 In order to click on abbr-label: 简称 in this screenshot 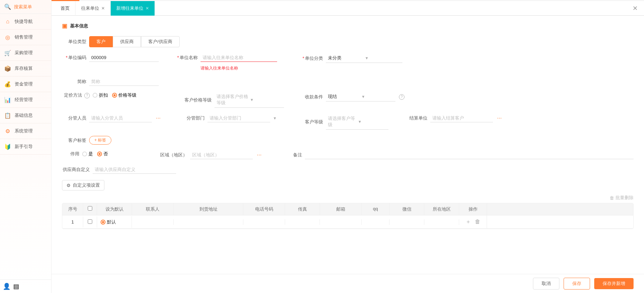, I will do `click(74, 82)`.